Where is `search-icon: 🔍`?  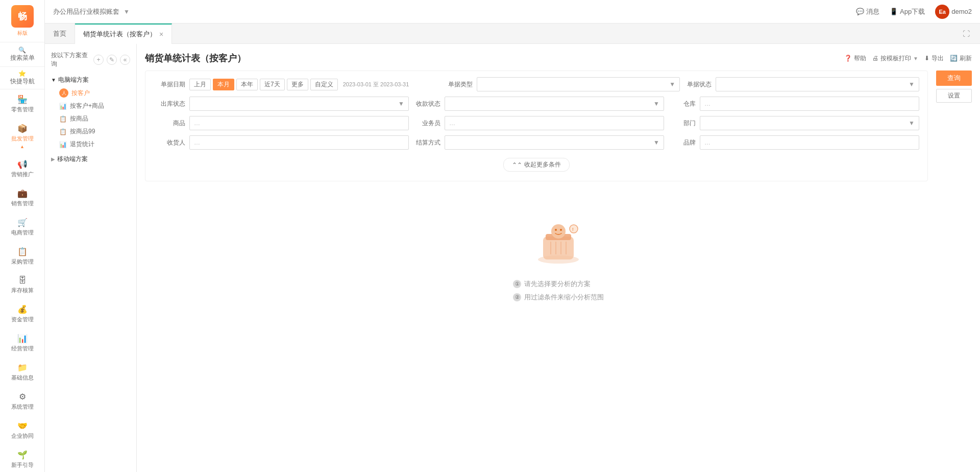
search-icon: 🔍 is located at coordinates (22, 50).